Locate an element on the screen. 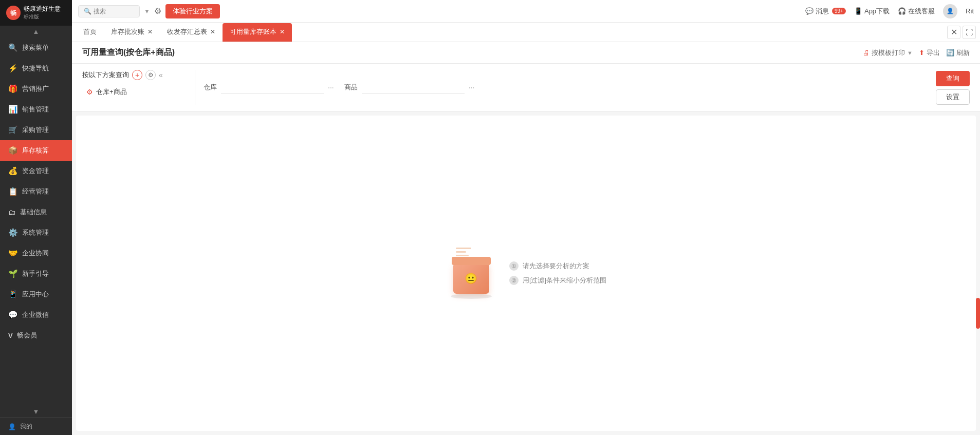  empty-lines-decoration is located at coordinates (464, 252).